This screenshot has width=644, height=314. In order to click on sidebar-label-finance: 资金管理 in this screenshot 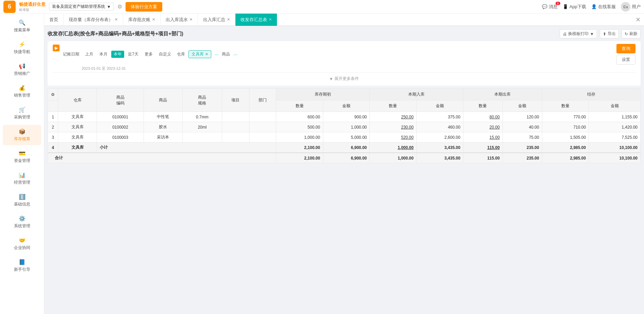, I will do `click(22, 161)`.